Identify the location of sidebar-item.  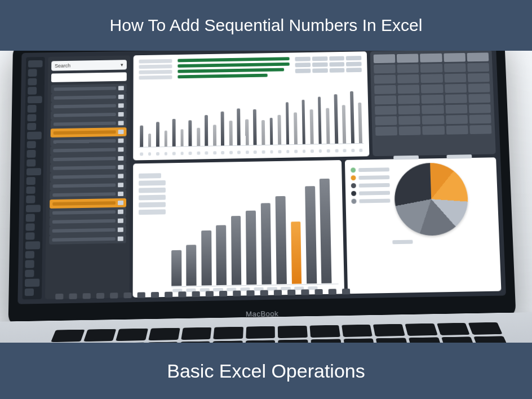
(88, 239).